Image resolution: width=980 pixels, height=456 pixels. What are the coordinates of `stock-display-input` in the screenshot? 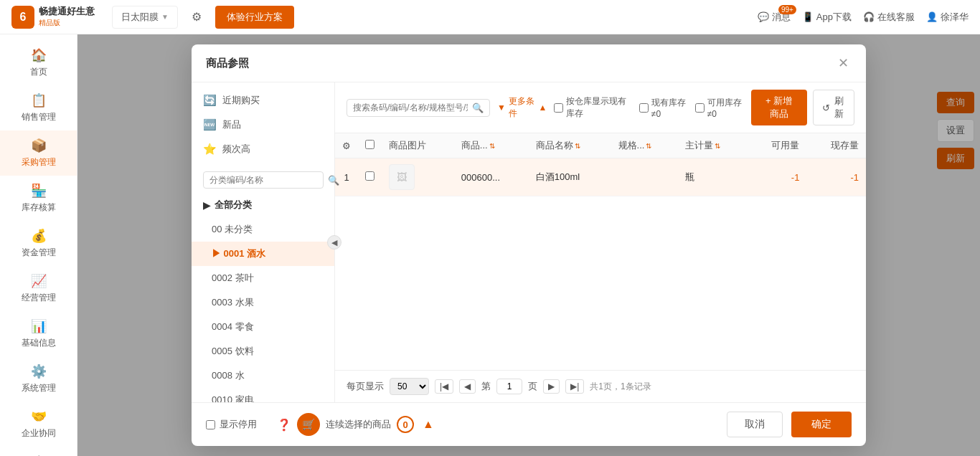 It's located at (558, 108).